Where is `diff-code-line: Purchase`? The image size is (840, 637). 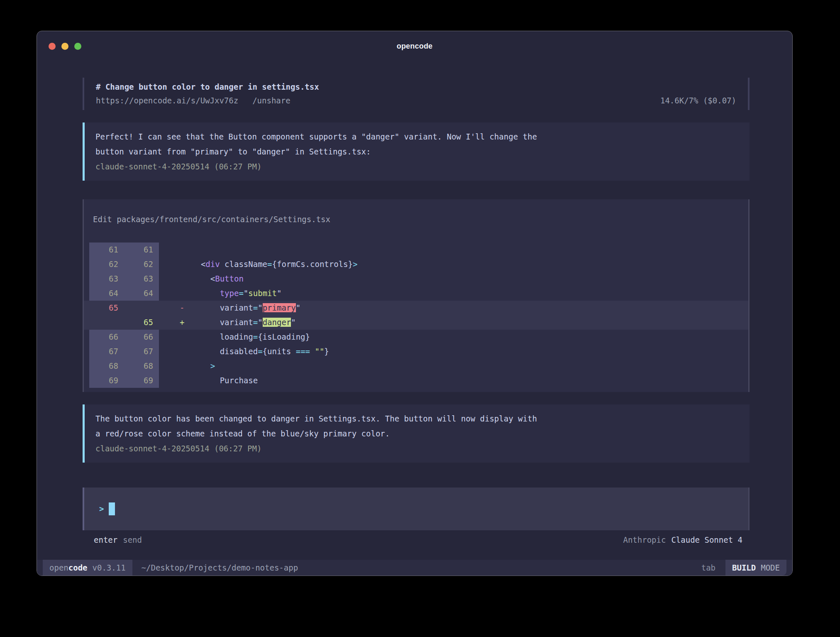
diff-code-line: Purchase is located at coordinates (225, 380).